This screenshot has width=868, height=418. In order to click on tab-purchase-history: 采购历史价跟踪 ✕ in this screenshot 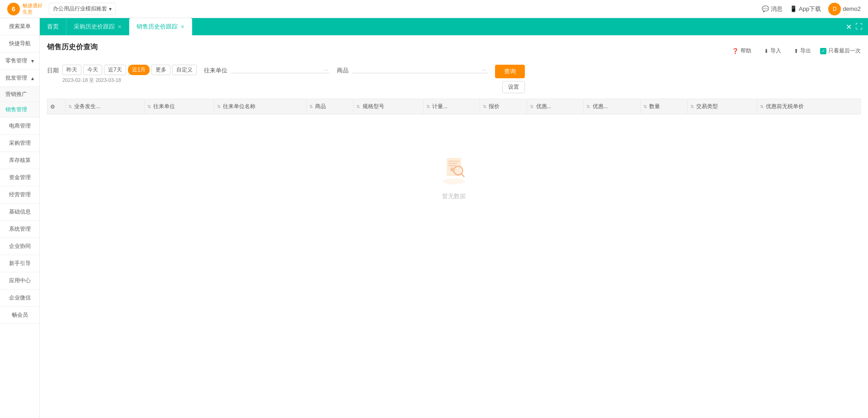, I will do `click(98, 27)`.